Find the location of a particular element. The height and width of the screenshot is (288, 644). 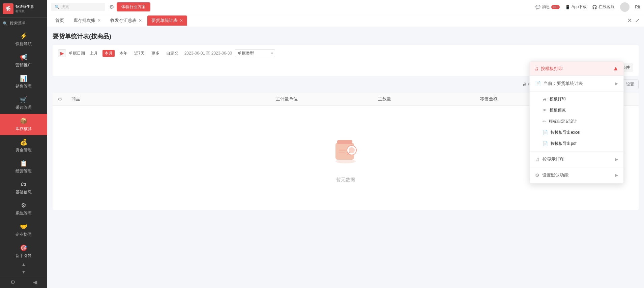

sidebar-item-purchase: 🛒 采购管理 is located at coordinates (24, 103).